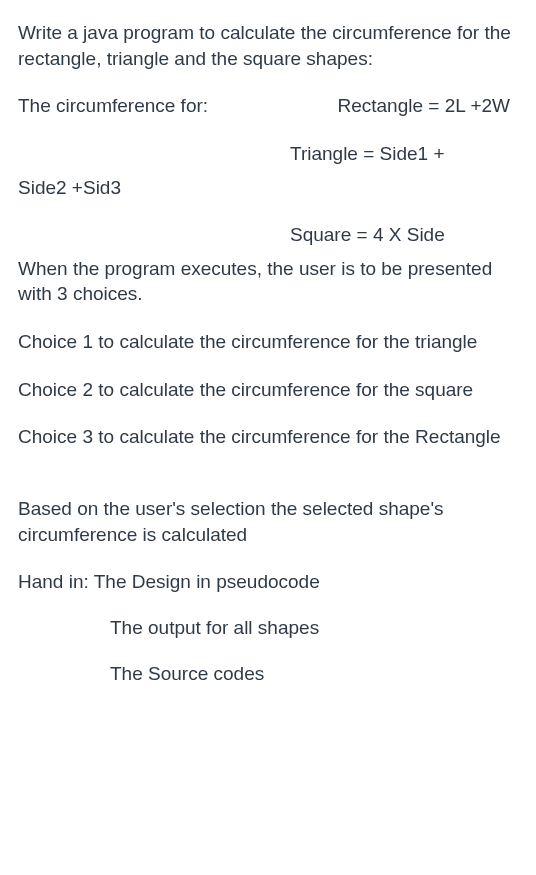 This screenshot has width=536, height=875. What do you see at coordinates (268, 106) in the screenshot?
I see `formula-rectangle-row: The circumference for: Rectangle = 2L +2…` at bounding box center [268, 106].